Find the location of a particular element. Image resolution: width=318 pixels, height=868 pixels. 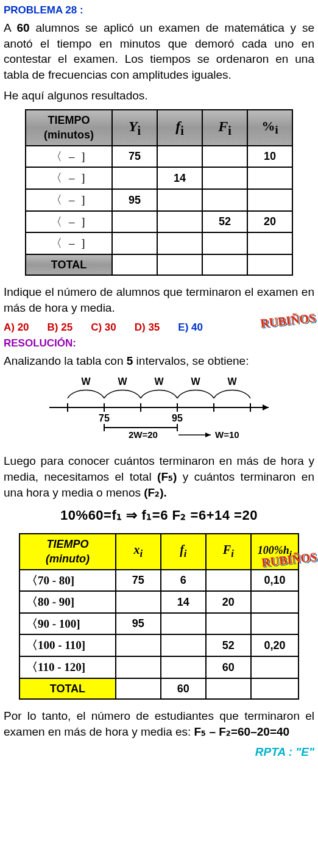

resolution-p2: Luego para conocer cuántos terminaron en… is located at coordinates (159, 477).